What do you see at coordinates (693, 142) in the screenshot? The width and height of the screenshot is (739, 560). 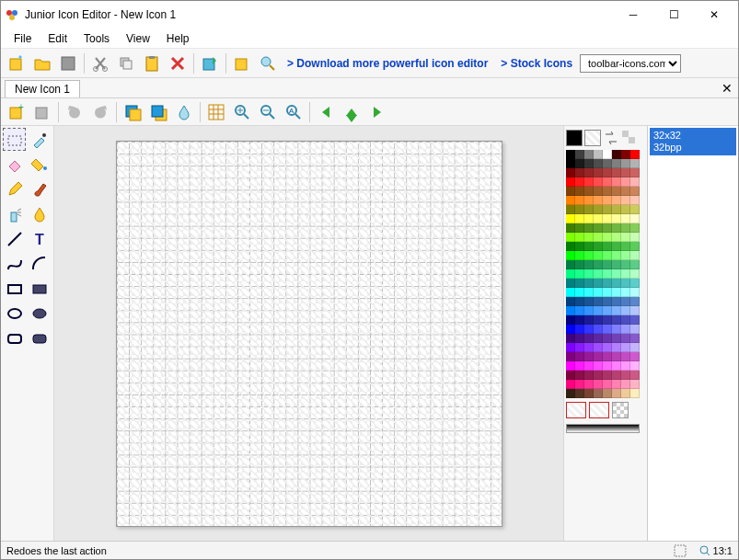 I see `format-item: 32x32 32bpp` at bounding box center [693, 142].